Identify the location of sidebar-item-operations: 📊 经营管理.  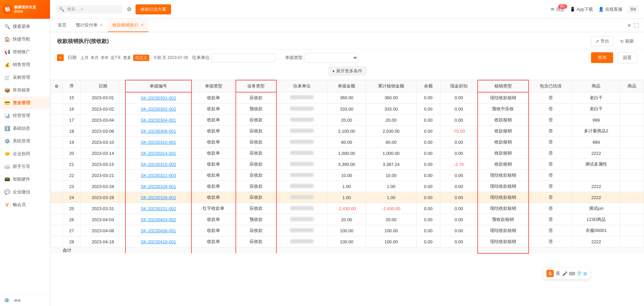
(25, 116).